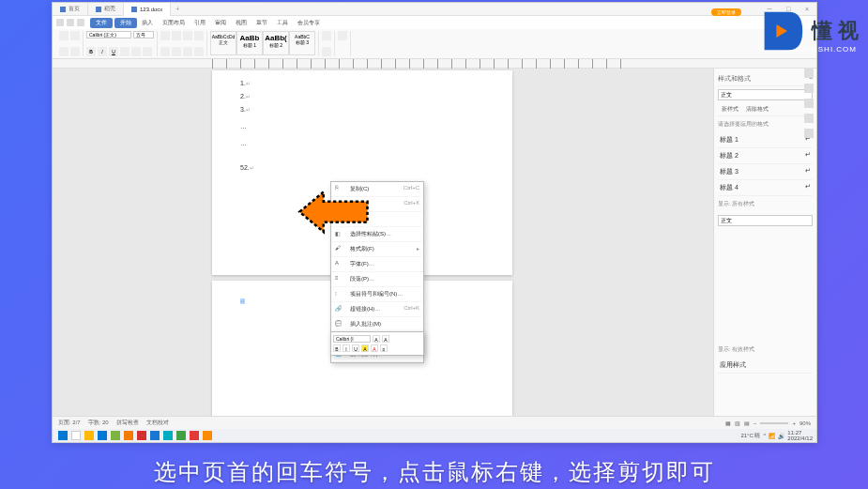 Image resolution: width=868 pixels, height=489 pixels. Describe the element at coordinates (282, 23) in the screenshot. I see `menu-tools: 工具` at that location.